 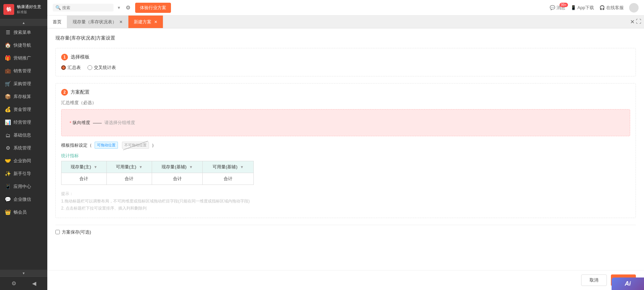 I want to click on template-indicator-prefix: 模板指标设定（, so click(x=76, y=145).